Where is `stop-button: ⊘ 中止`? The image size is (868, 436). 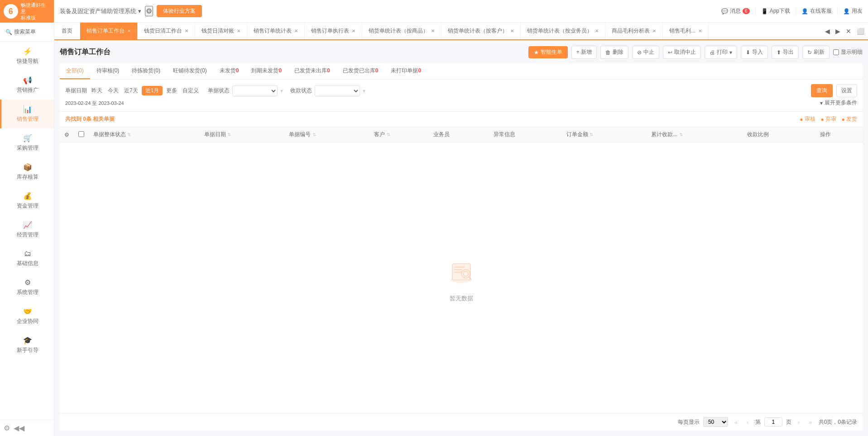 stop-button: ⊘ 中止 is located at coordinates (646, 52).